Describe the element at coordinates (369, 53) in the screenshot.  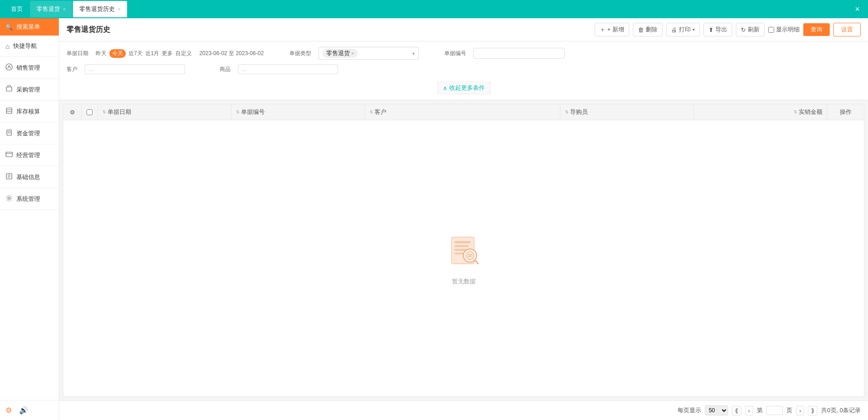
I see `type-select: 零售退货 × ▾` at that location.